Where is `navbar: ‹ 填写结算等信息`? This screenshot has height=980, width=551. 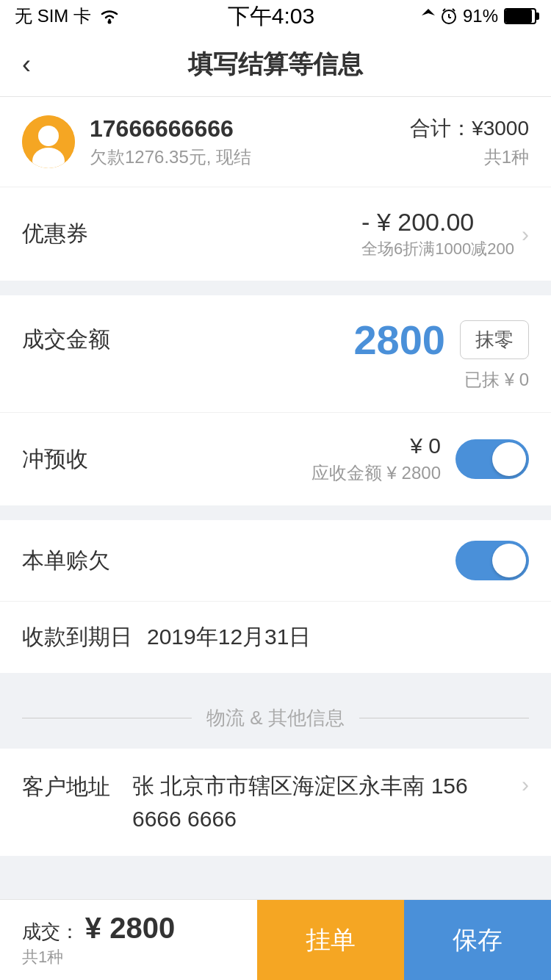
navbar: ‹ 填写结算等信息 is located at coordinates (276, 65).